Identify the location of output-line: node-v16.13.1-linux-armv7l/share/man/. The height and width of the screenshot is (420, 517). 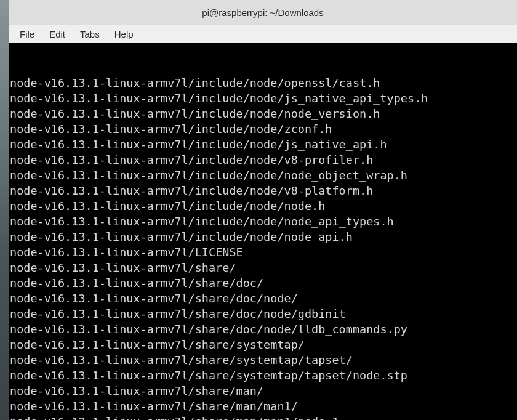
(263, 390).